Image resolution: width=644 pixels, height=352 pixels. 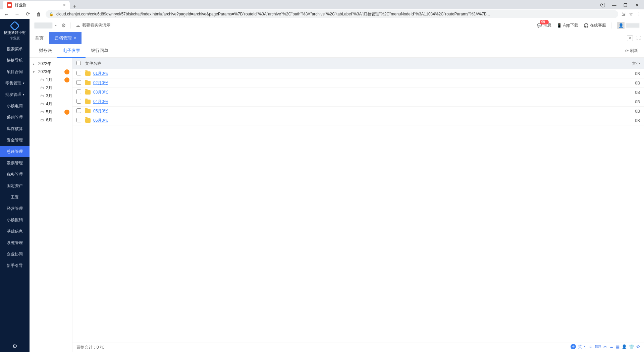 What do you see at coordinates (637, 5) in the screenshot?
I see `close-window-button: ✕` at bounding box center [637, 5].